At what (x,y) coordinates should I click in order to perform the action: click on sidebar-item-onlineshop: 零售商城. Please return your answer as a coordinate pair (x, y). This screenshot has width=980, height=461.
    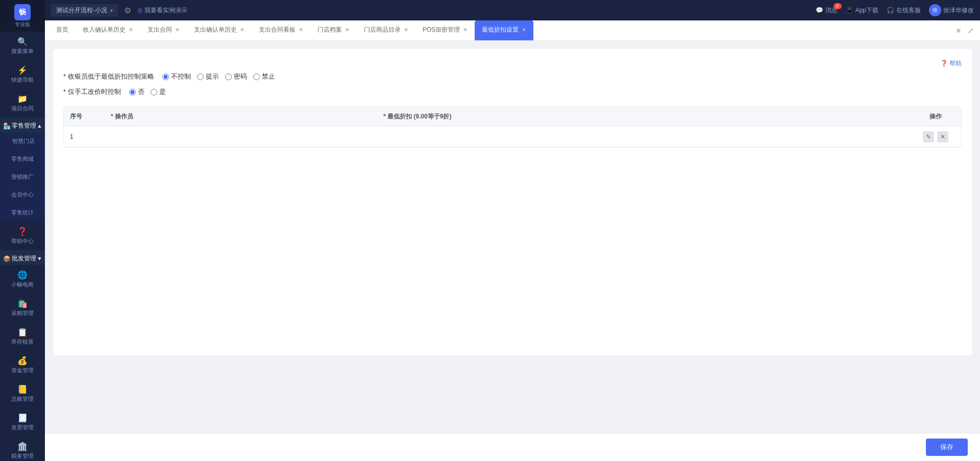
    Looking at the image, I should click on (22, 159).